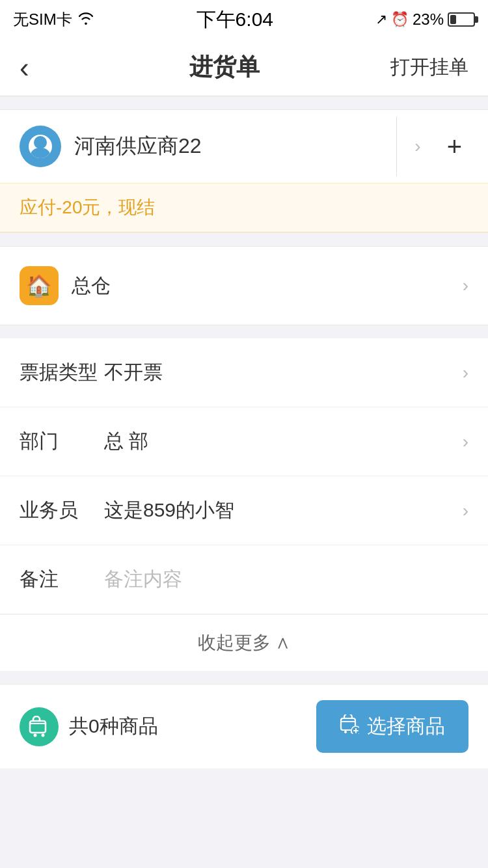 The height and width of the screenshot is (868, 488). Describe the element at coordinates (244, 286) in the screenshot. I see `warehouse-row: 🏠 总仓 ›` at that location.